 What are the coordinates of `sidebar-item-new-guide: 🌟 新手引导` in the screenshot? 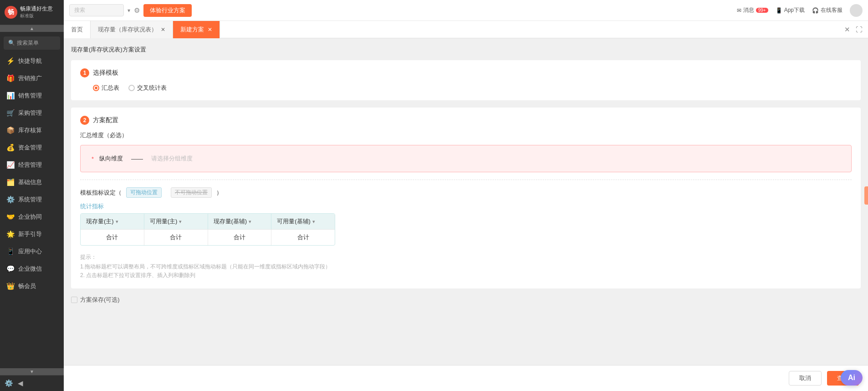 It's located at (32, 234).